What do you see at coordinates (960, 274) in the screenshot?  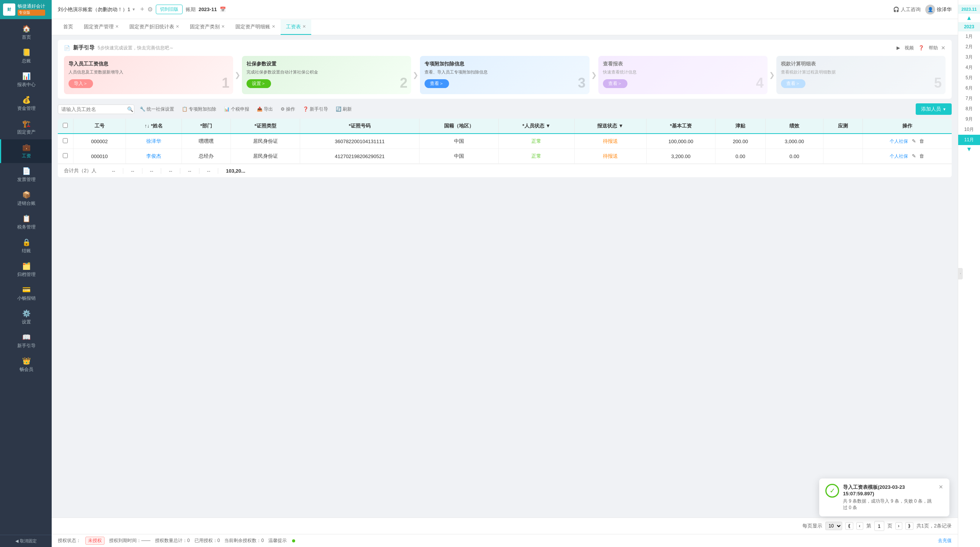 I see `collapse-panel-btn: ›` at bounding box center [960, 274].